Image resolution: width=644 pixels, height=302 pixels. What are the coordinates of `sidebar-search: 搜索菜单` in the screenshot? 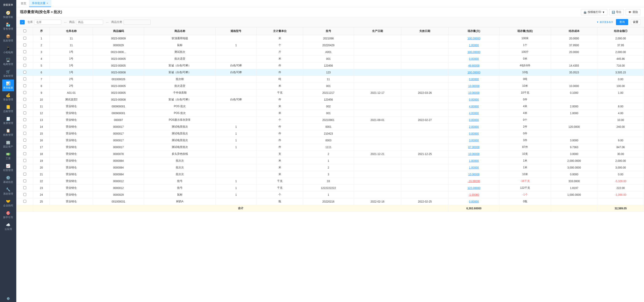 It's located at (8, 5).